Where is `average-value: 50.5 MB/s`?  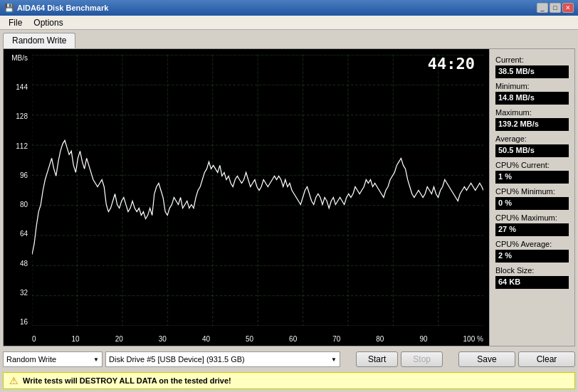
average-value: 50.5 MB/s is located at coordinates (532, 151).